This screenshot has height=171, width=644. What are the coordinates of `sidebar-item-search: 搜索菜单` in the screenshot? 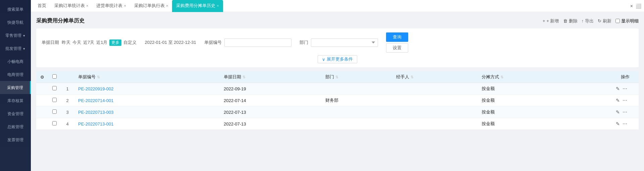 It's located at (15, 9).